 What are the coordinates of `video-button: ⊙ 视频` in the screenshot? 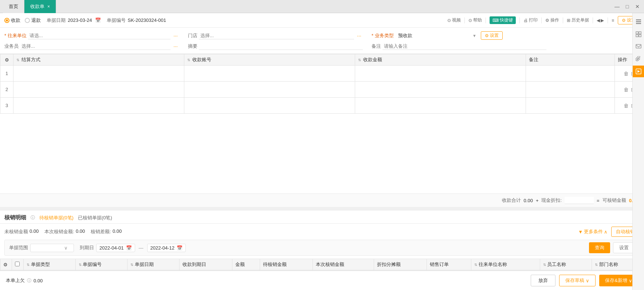 It's located at (454, 20).